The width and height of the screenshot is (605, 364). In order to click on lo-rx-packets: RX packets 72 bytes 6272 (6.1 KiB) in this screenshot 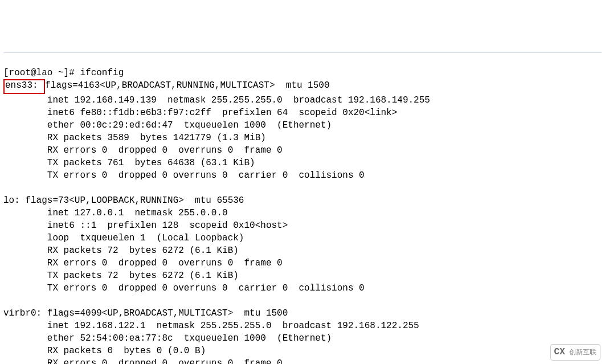, I will do `click(121, 251)`.